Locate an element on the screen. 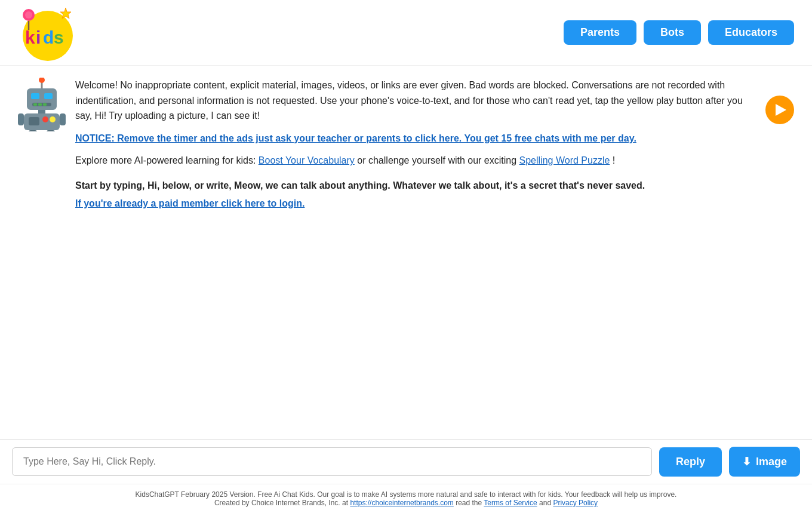  created-text: Created by Choice Internet Brands, Inc. … is located at coordinates (282, 503).